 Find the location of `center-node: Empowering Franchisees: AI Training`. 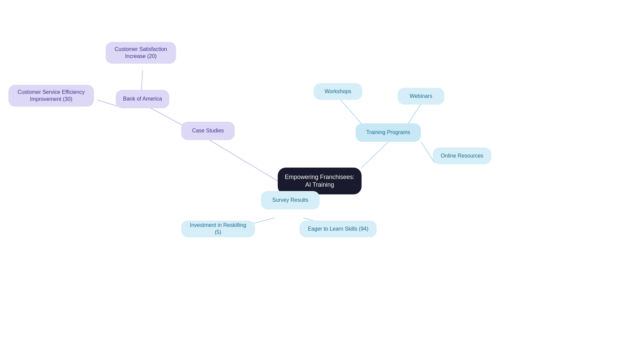

center-node: Empowering Franchisees: AI Training is located at coordinates (320, 181).